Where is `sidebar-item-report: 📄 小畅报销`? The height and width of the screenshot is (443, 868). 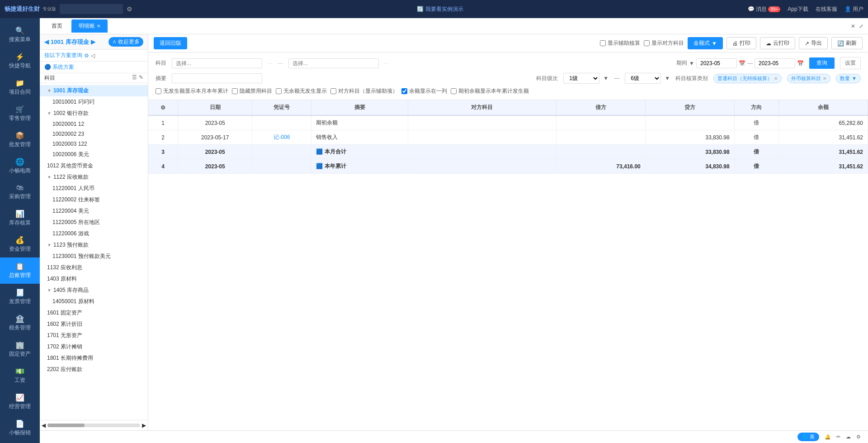
sidebar-item-report: 📄 小畅报销 is located at coordinates (20, 428).